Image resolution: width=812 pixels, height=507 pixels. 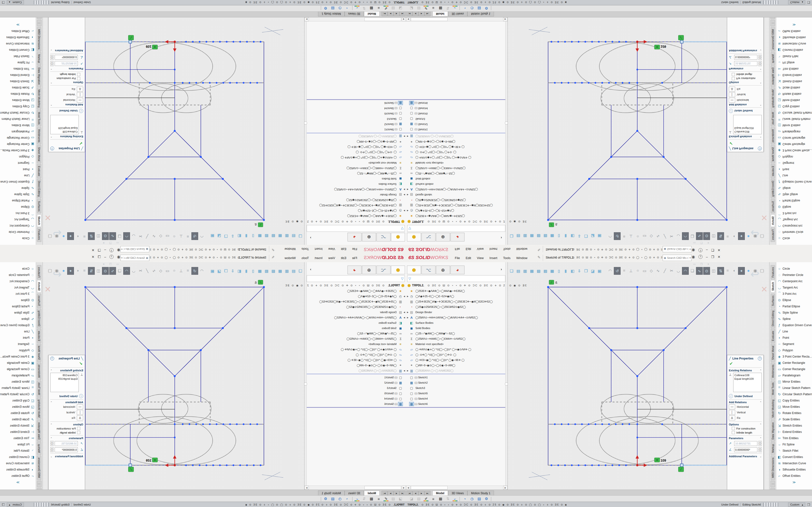 I want to click on palette-item: ◈ 3 Point Center Recta..., so click(x=794, y=150).